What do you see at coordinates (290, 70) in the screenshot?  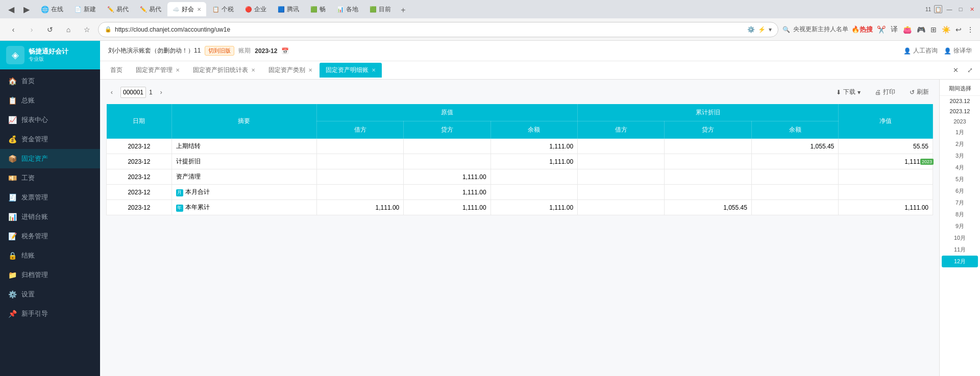 I see `tab-asset-category: 固定资产类别 ✕` at bounding box center [290, 70].